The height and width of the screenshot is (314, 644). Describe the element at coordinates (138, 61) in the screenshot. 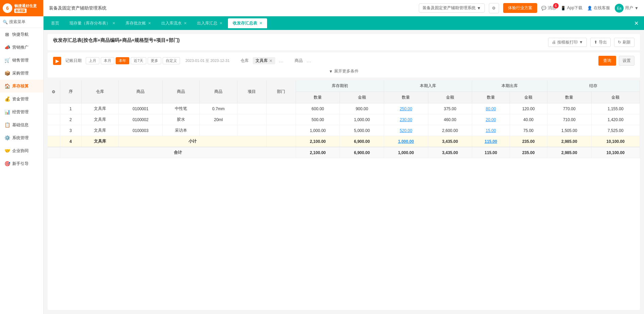

I see `date-btn-7days: 近7天` at that location.